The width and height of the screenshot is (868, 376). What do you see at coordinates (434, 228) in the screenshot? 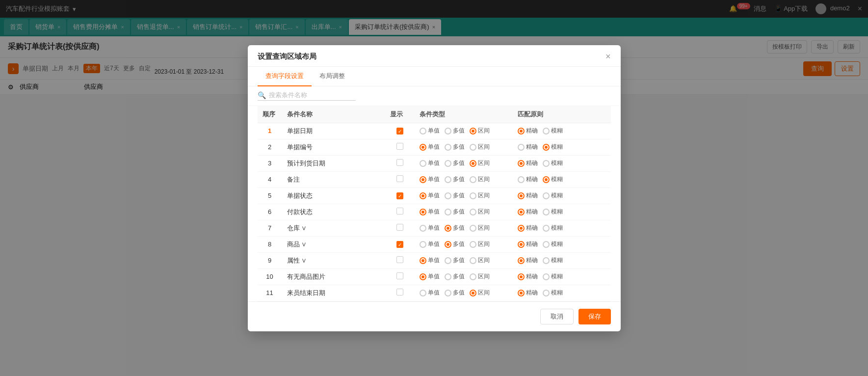
I see `table-row: 7仓库 ∨单值多值区间精确模糊` at bounding box center [434, 228].